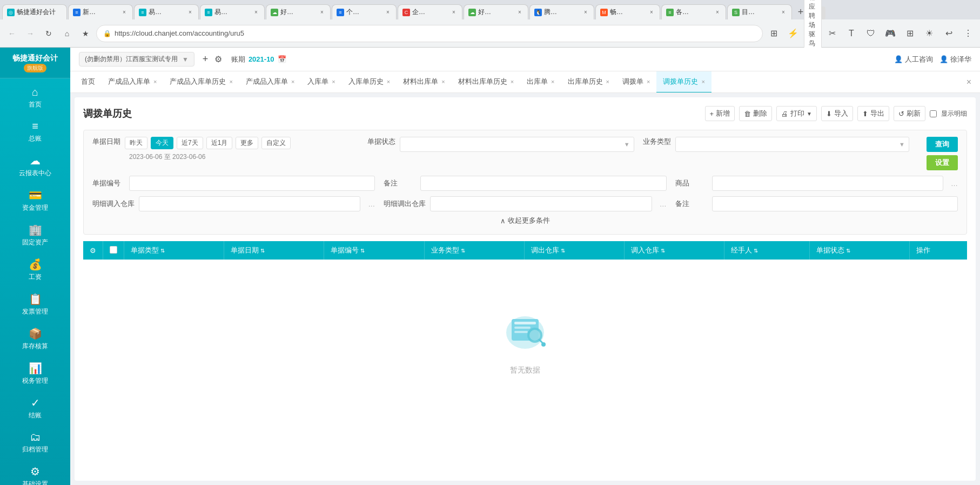 The image size is (980, 485). I want to click on more-menu: ⋮, so click(968, 34).